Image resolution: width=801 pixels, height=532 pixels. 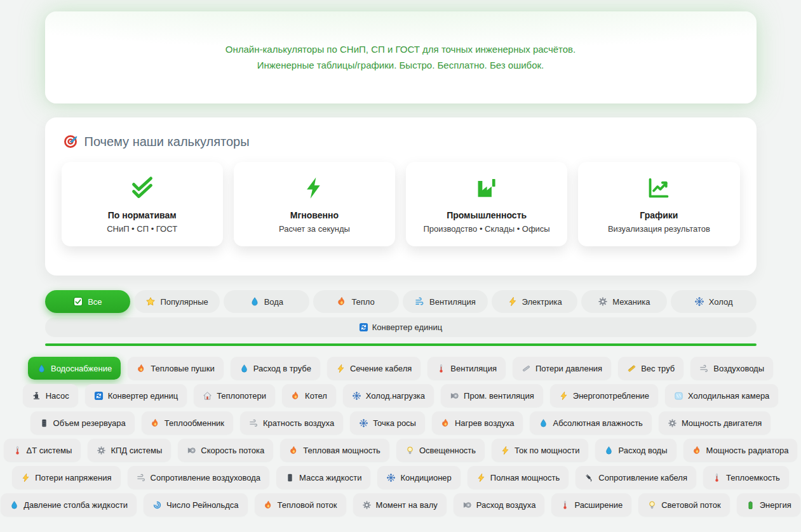 What do you see at coordinates (487, 188) in the screenshot?
I see `factory-icon` at bounding box center [487, 188].